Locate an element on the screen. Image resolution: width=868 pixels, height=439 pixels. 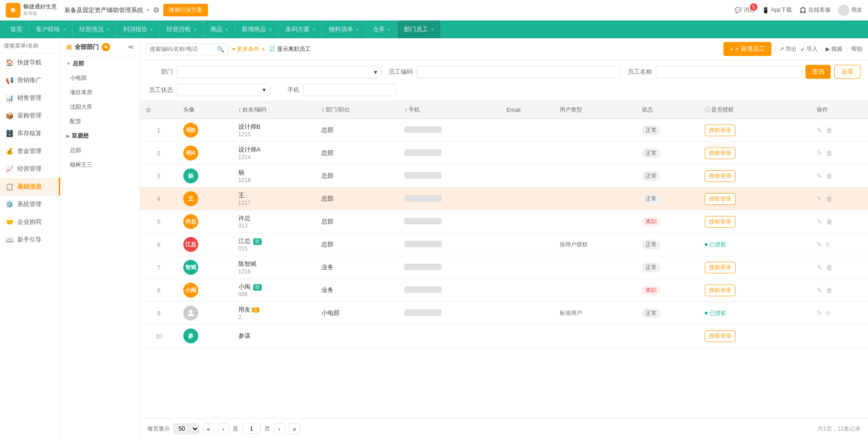
dept-collapse-button: ≪ is located at coordinates (131, 47).